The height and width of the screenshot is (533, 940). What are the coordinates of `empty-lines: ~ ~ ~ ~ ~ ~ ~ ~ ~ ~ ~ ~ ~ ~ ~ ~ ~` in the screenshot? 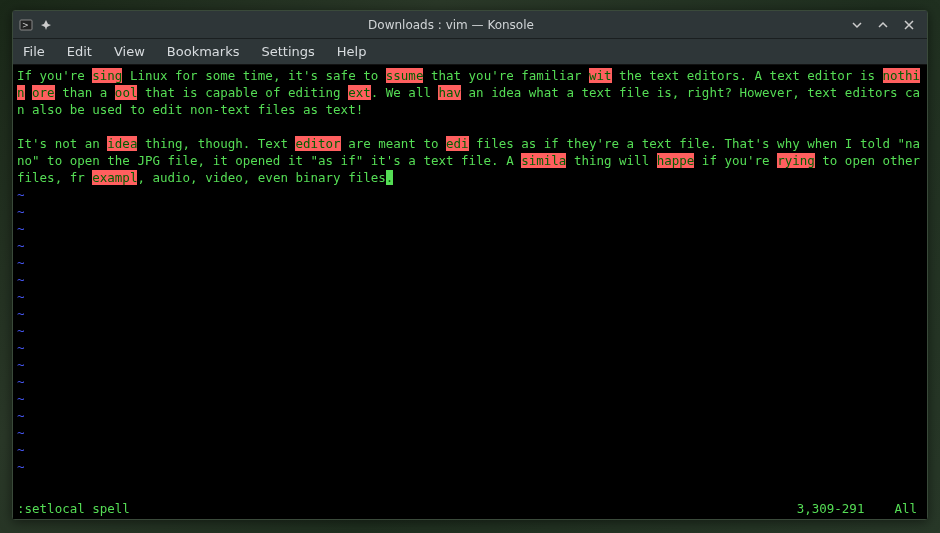 It's located at (21, 330).